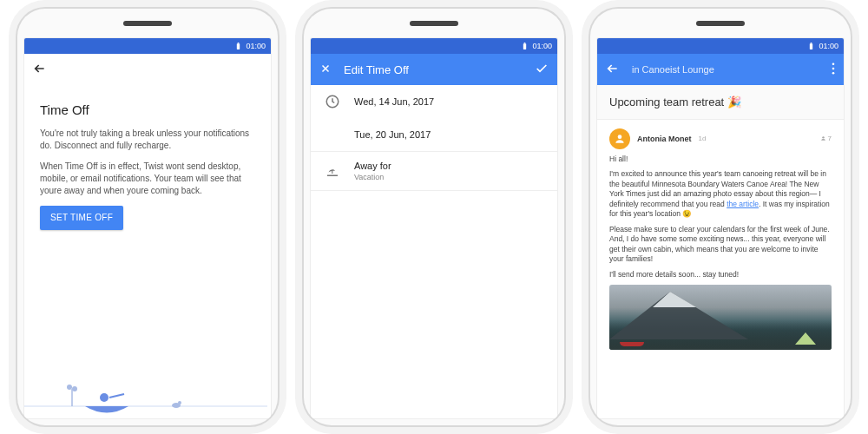  Describe the element at coordinates (392, 135) in the screenshot. I see `end-date-value: Tue, 20 Jun, 2017` at that location.